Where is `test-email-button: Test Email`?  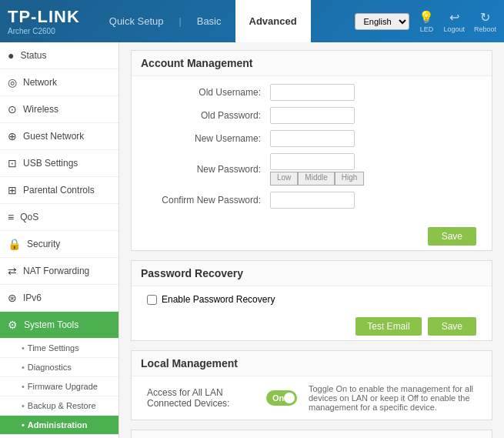
test-email-button: Test Email is located at coordinates (388, 326).